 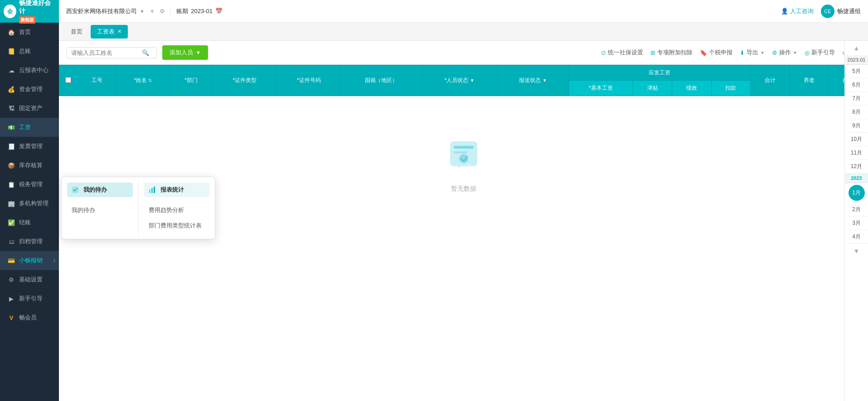 I want to click on th-checkbox, so click(x=68, y=81).